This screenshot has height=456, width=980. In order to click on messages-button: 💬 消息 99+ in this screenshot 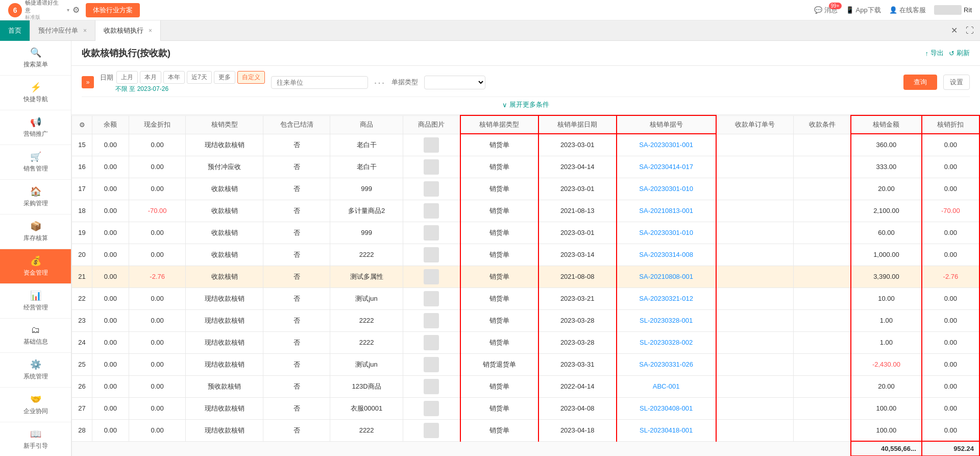, I will do `click(826, 10)`.